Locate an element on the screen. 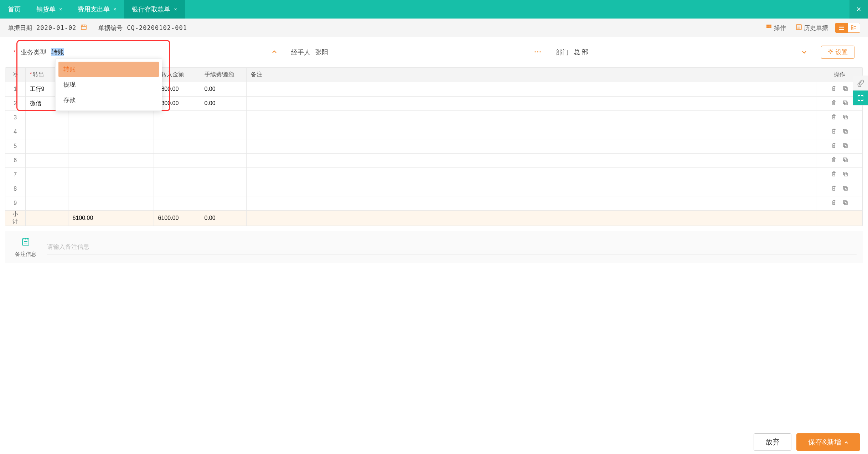  view-list-button is located at coordinates (842, 28).